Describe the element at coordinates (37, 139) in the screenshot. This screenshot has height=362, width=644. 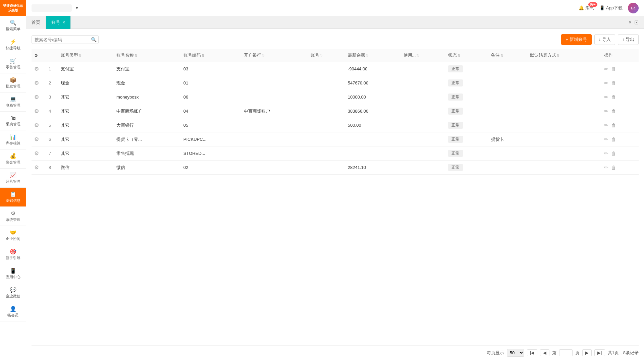
I see `row-settings-5: ⚙` at that location.